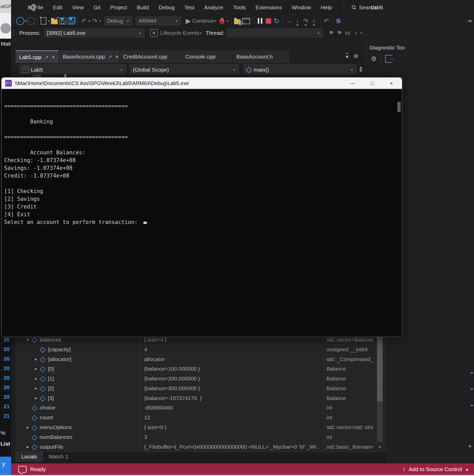 Image resolution: width=474 pixels, height=476 pixels. What do you see at coordinates (78, 7) in the screenshot?
I see `menu-view: View` at bounding box center [78, 7].